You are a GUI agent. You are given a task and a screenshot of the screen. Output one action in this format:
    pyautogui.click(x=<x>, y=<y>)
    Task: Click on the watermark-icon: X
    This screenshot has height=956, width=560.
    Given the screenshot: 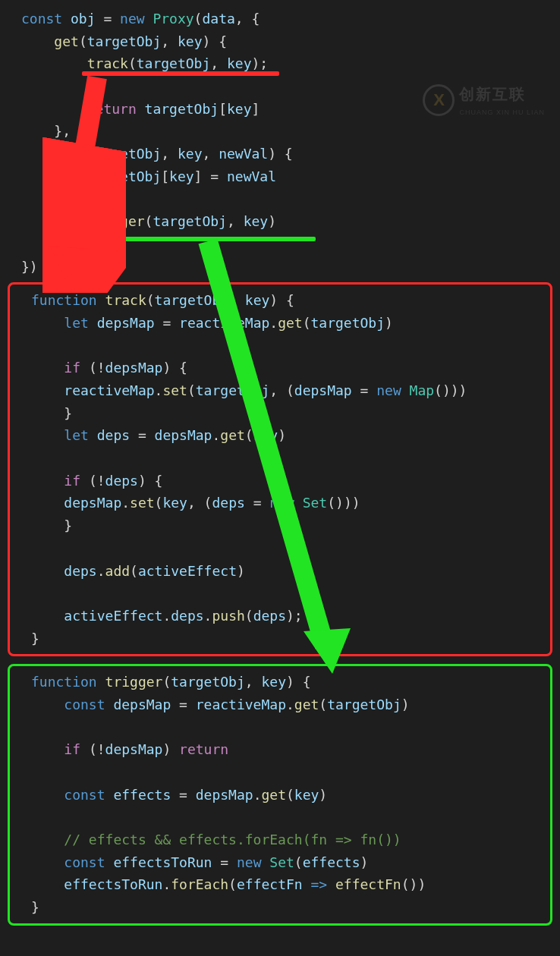 What is the action you would take?
    pyautogui.click(x=439, y=100)
    